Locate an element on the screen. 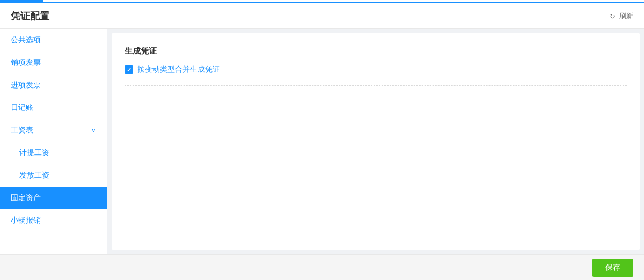 This screenshot has height=280, width=644. sidebar-item-pay-salary: 发放工资 is located at coordinates (54, 175).